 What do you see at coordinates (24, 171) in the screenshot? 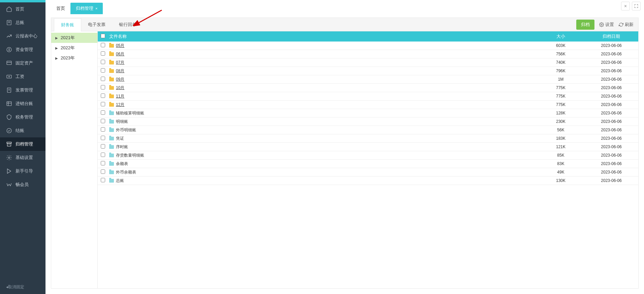
I see `sidebar-item-label: 新手引导` at bounding box center [24, 171].